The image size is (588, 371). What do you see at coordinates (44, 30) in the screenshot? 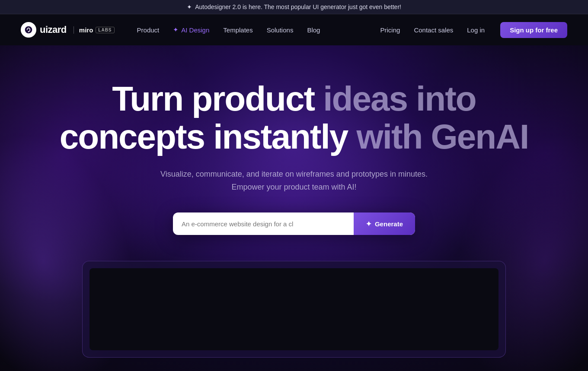
I see `uizard-logo: uizard` at bounding box center [44, 30].